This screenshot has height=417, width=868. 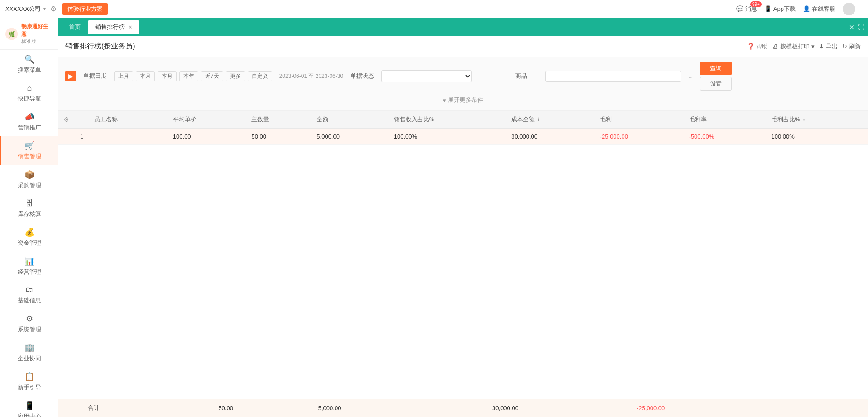 I want to click on footer-rank-cell, so click(x=76, y=408).